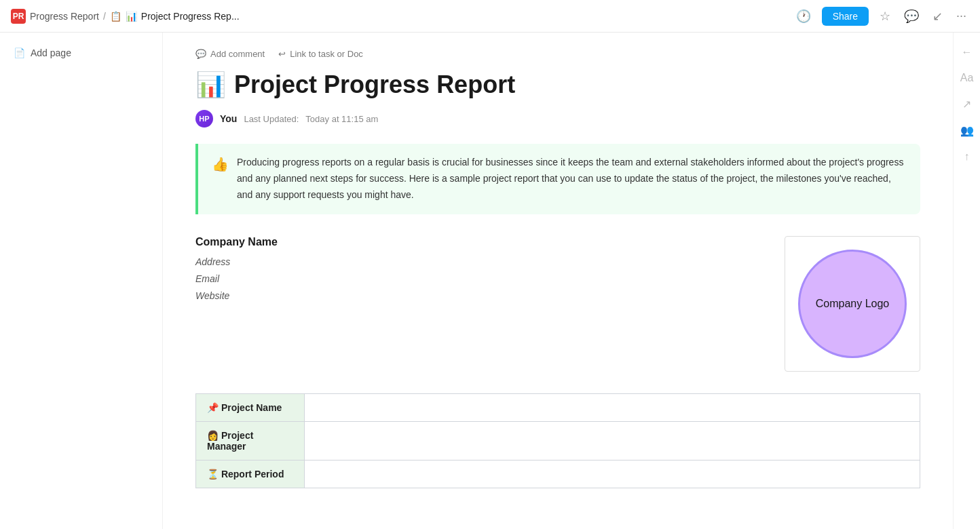  Describe the element at coordinates (476, 242) in the screenshot. I see `company-name: Company Name` at that location.